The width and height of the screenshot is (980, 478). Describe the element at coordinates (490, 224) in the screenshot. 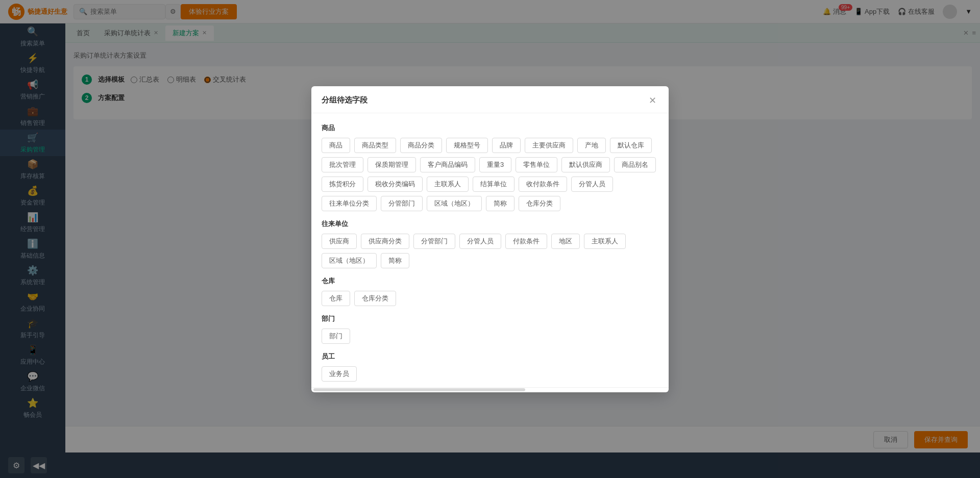

I see `section-title-往来单位: 往来单位` at that location.